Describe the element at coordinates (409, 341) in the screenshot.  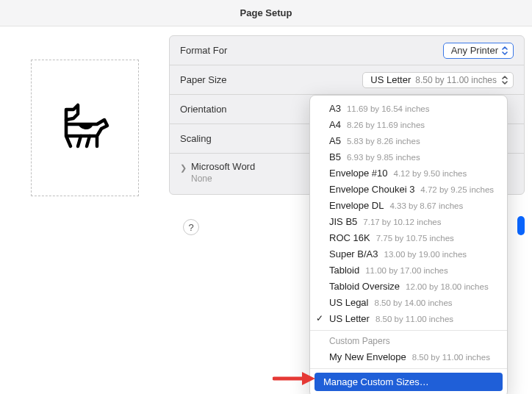
I see `menu-section-custom: Custom Papers` at that location.